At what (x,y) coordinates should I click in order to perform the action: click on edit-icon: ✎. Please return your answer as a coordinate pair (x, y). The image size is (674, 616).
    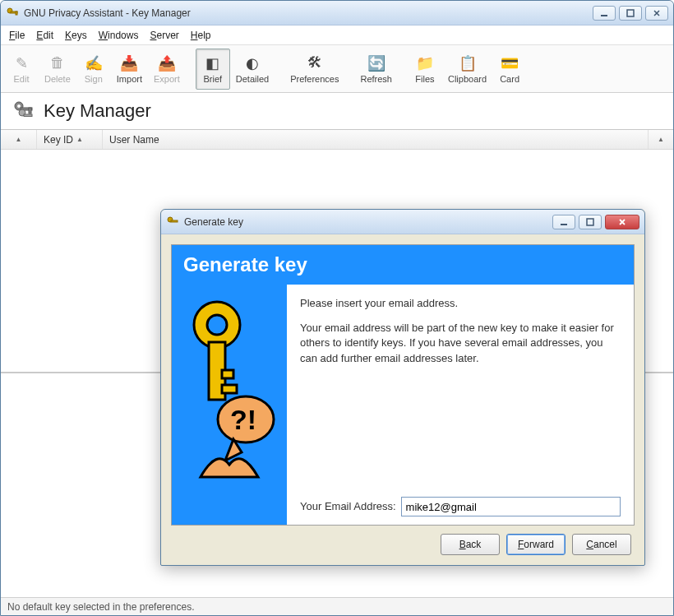
    Looking at the image, I should click on (21, 63).